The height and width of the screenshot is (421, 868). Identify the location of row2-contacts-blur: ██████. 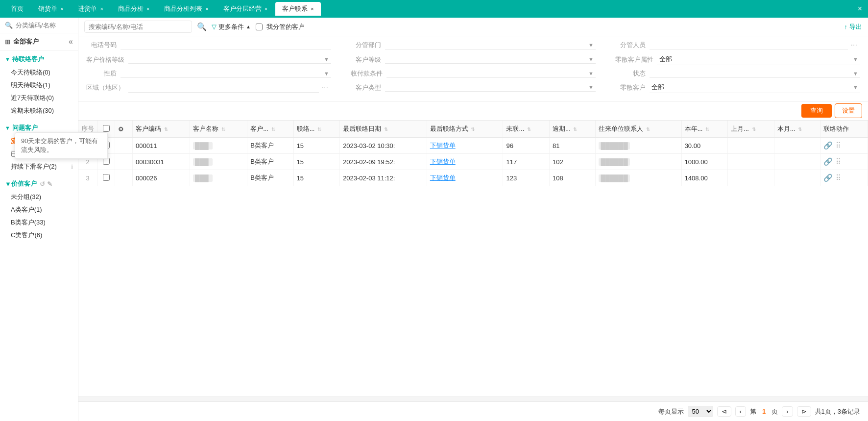
(614, 162).